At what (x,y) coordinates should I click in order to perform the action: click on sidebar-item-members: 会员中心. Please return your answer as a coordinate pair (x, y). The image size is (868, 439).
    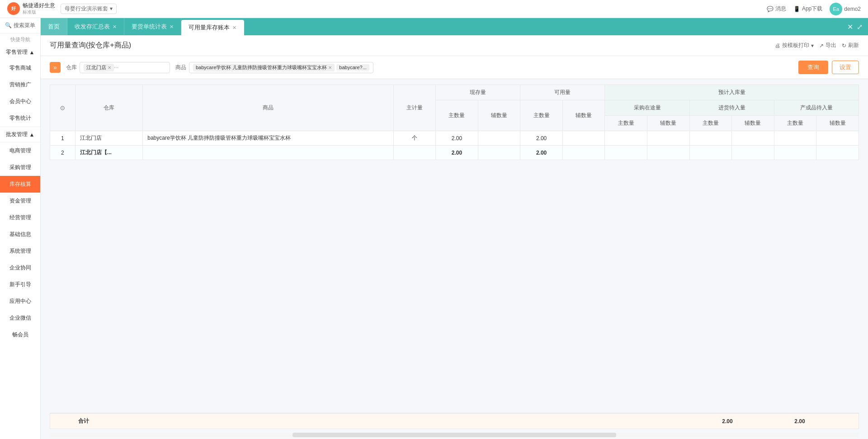
    Looking at the image, I should click on (20, 101).